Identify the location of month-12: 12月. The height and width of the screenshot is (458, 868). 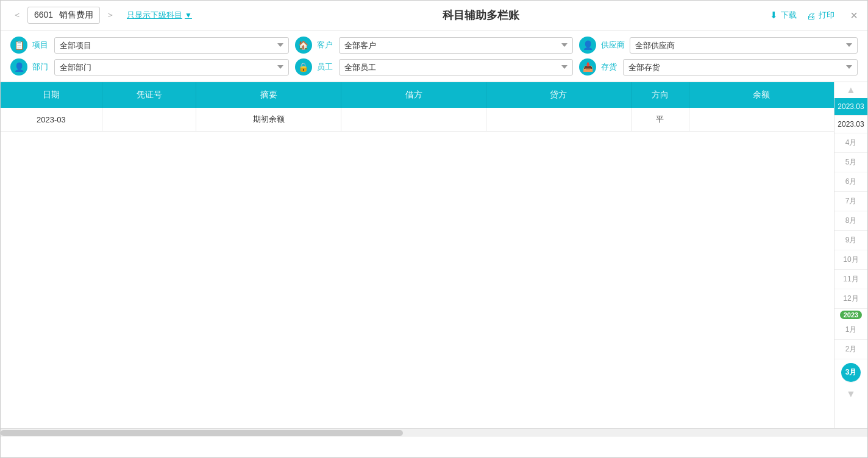
(851, 299).